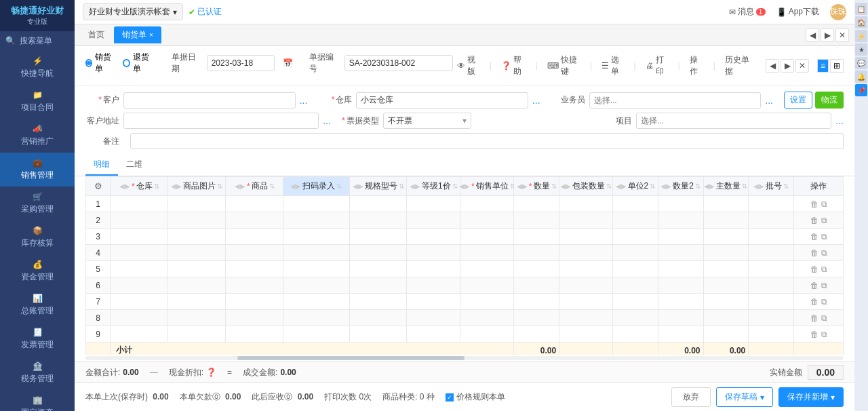 The image size is (868, 411). I want to click on rs-icon-1: 📋, so click(861, 9).